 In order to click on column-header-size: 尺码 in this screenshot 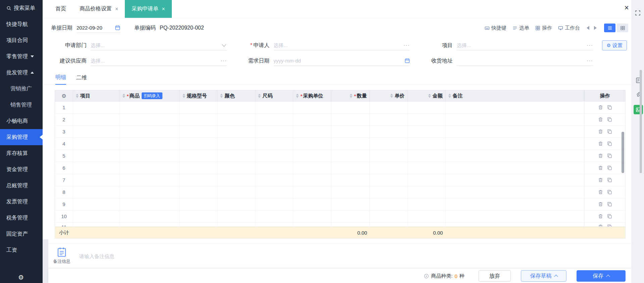, I will do `click(275, 96)`.